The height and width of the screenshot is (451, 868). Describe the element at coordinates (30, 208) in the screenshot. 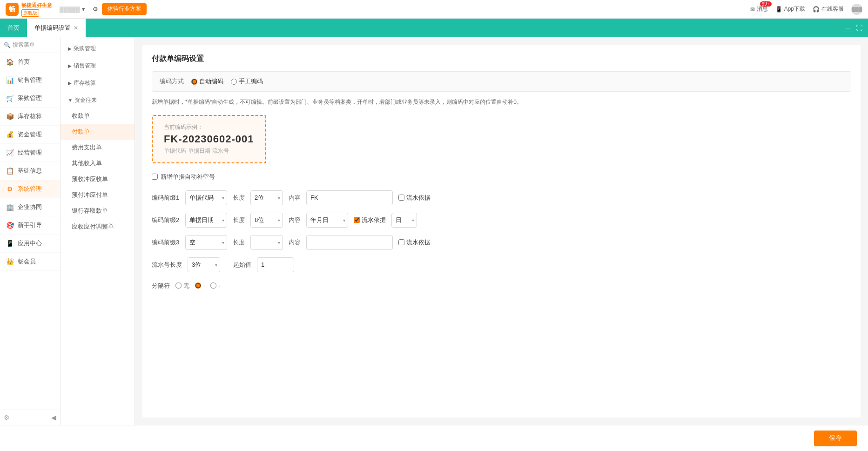

I see `sidebar-item-enterprise: 🏢 企业协同` at that location.